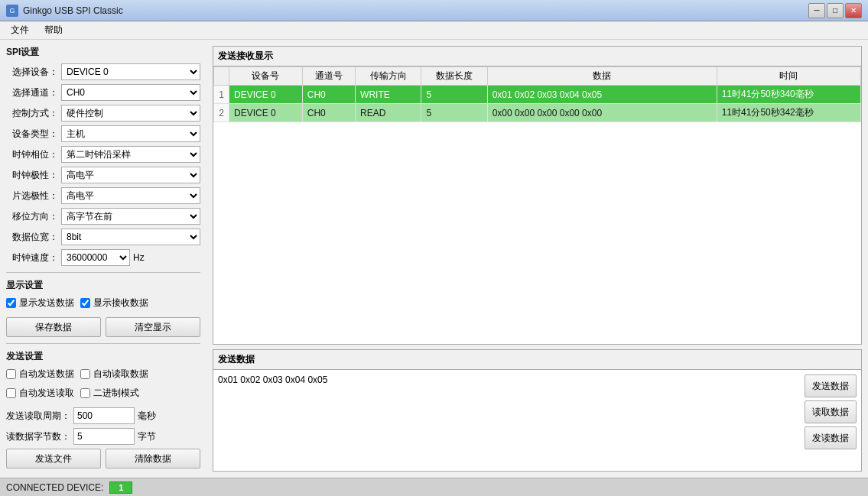 This screenshot has width=868, height=496. I want to click on data-bits-select: 8bit, so click(131, 237).